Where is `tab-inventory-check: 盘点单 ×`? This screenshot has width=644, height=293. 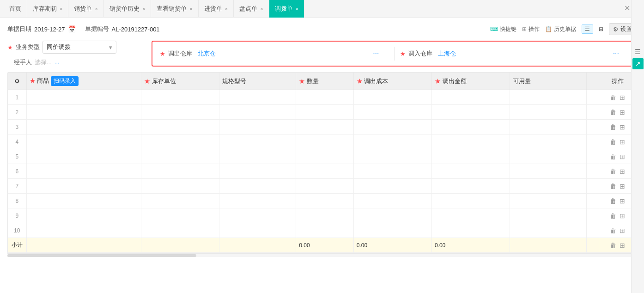
tab-inventory-check: 盘点单 × is located at coordinates (251, 9).